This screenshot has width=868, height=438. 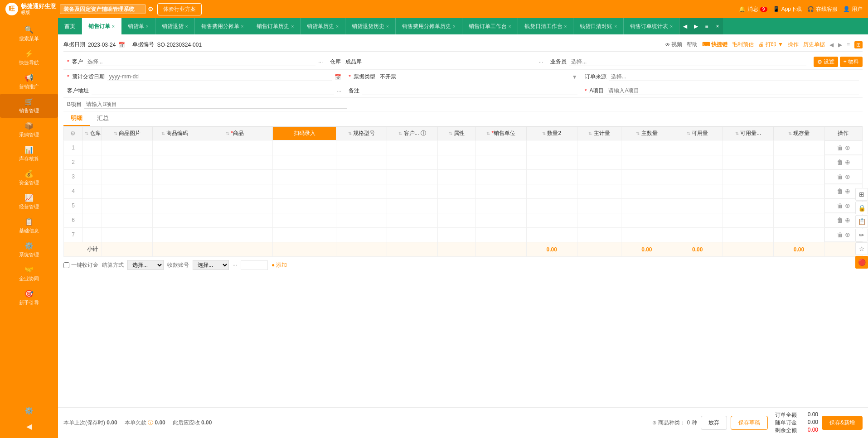 I want to click on col-settings: ⚙, so click(x=73, y=134).